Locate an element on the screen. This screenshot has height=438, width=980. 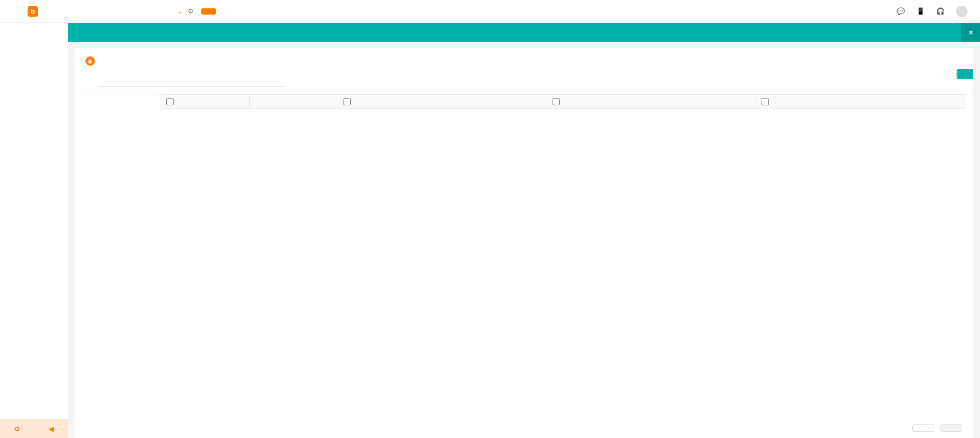
module-list is located at coordinates (114, 256).